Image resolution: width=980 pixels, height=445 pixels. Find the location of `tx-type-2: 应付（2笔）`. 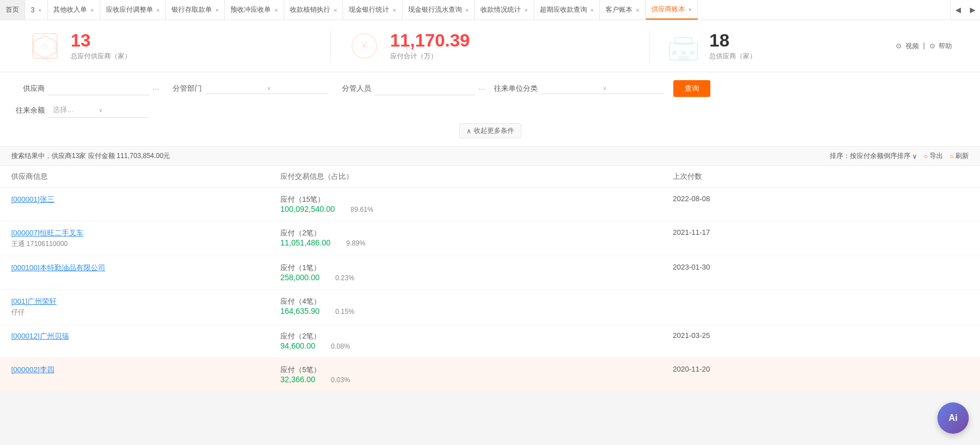

tx-type-2: 应付（2笔） is located at coordinates (477, 233).